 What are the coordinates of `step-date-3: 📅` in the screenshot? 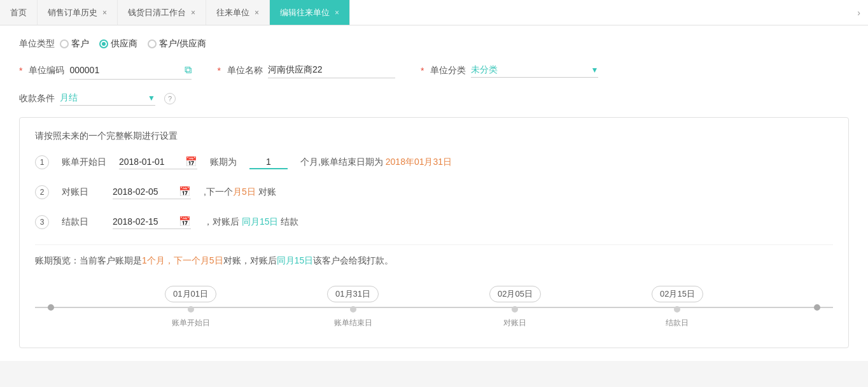 It's located at (151, 222).